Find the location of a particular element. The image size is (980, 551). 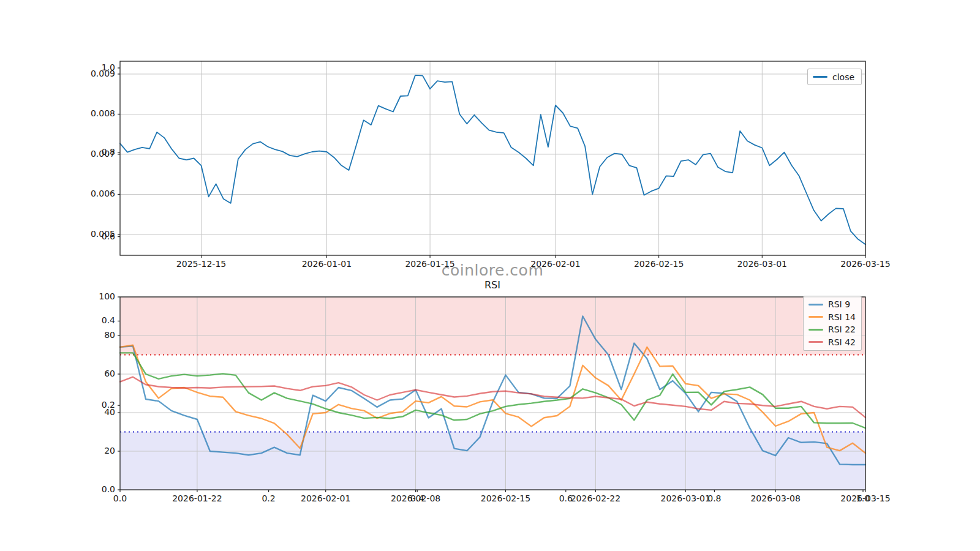

y-tick-label: 0.008 is located at coordinates (103, 113).